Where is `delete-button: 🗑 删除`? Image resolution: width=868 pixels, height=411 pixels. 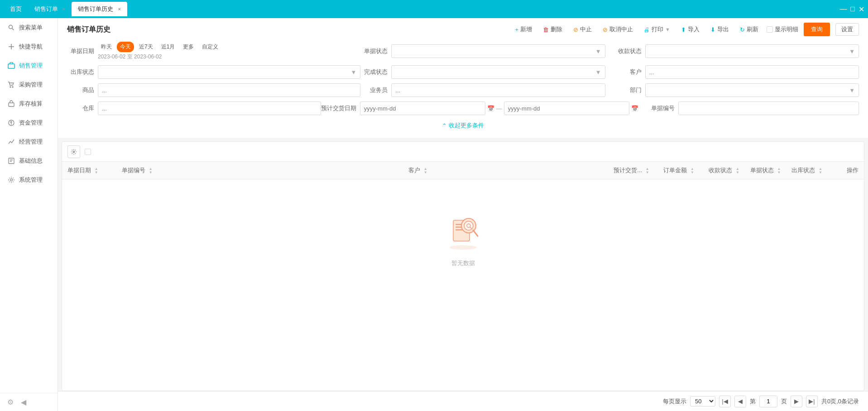 delete-button: 🗑 删除 is located at coordinates (552, 29).